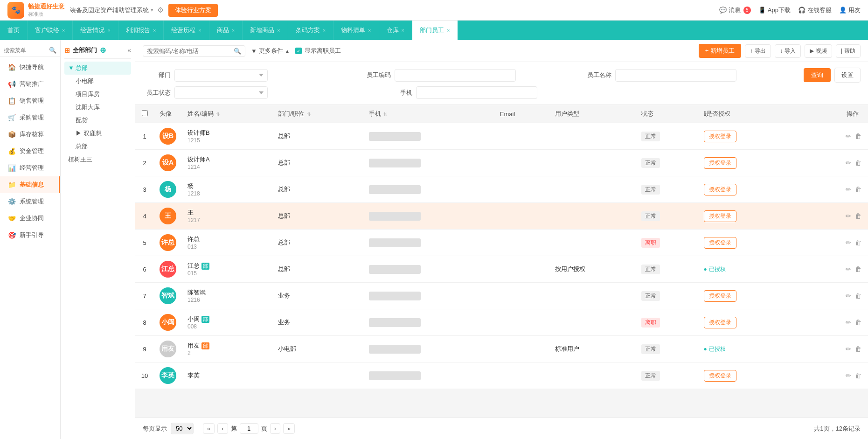 The height and width of the screenshot is (439, 868). I want to click on dept-item-shuanglu: ▶ 双鹿想, so click(102, 133).